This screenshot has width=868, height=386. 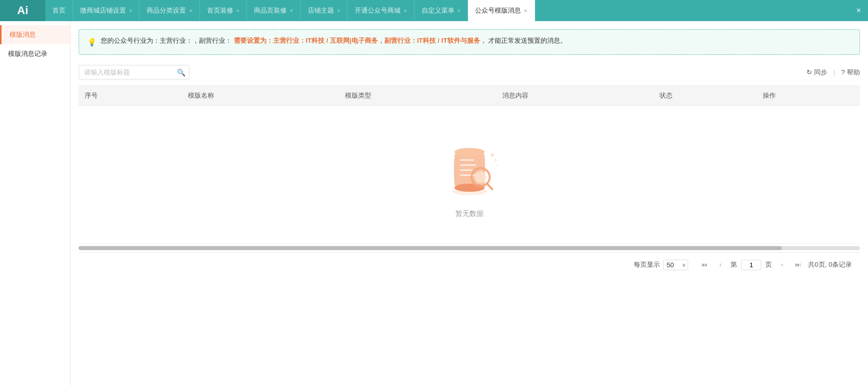 What do you see at coordinates (260, 96) in the screenshot?
I see `col-name: 模版名称` at bounding box center [260, 96].